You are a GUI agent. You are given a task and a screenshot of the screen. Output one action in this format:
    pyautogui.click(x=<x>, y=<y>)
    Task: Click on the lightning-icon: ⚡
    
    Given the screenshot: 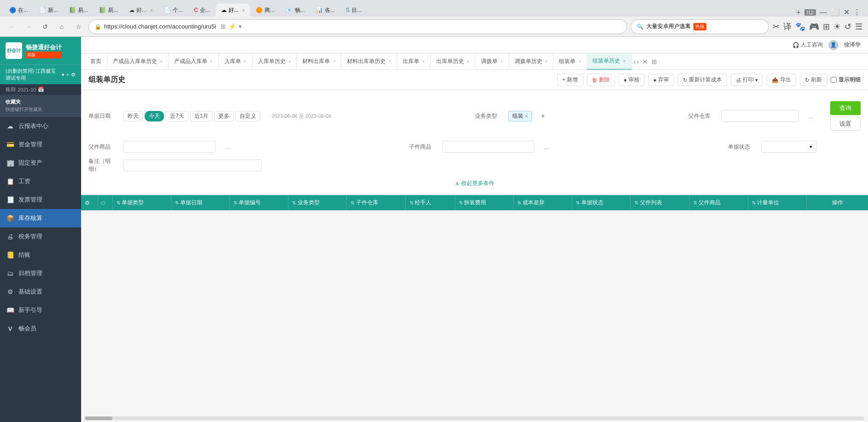 What is the action you would take?
    pyautogui.click(x=232, y=27)
    